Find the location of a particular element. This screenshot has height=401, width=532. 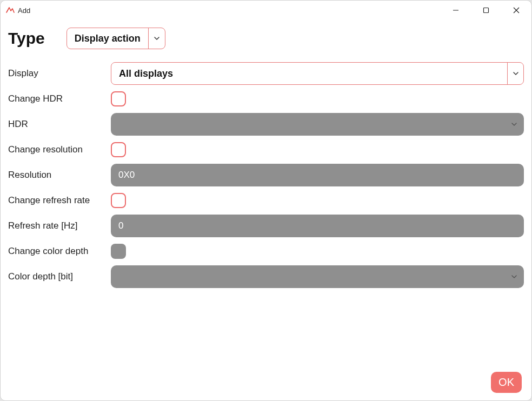

change-resolution-checkbox is located at coordinates (118, 150).